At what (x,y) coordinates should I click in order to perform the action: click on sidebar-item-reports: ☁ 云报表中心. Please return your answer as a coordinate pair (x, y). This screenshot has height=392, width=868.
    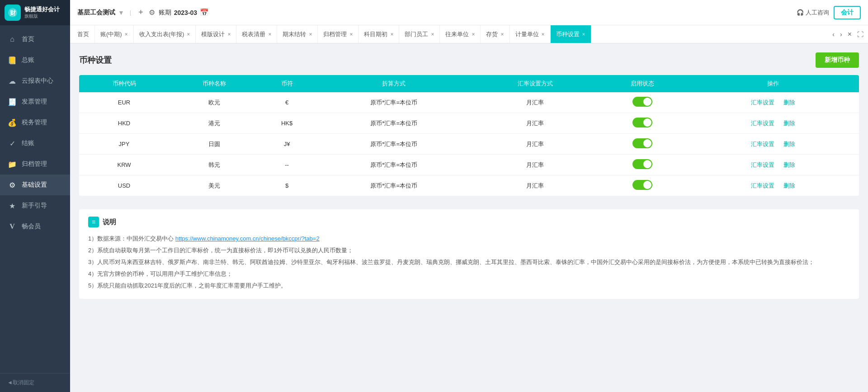
    Looking at the image, I should click on (35, 81).